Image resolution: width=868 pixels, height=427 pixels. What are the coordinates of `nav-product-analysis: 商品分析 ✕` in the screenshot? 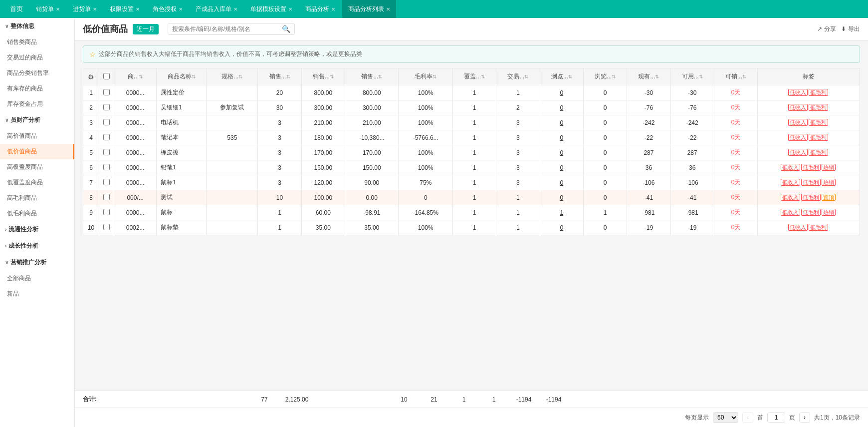 It's located at (320, 9).